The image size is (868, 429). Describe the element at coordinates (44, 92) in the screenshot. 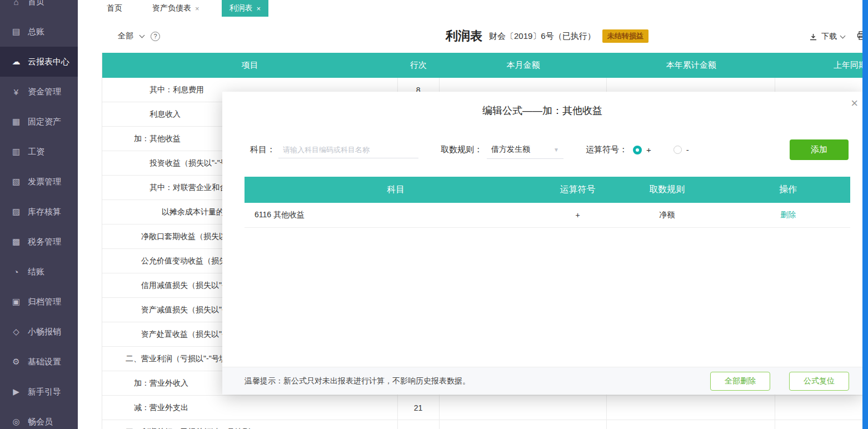

I see `sidebar-item-label: 资金管理` at that location.